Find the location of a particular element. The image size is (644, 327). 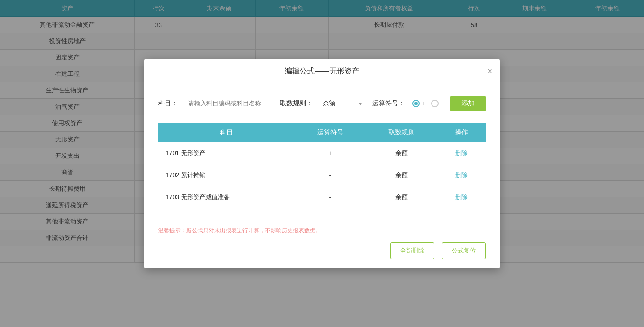

formula-table: 科目 运算符号 取数规则 操作 1701 无形资产 + 余额 删除 is located at coordinates (322, 165).